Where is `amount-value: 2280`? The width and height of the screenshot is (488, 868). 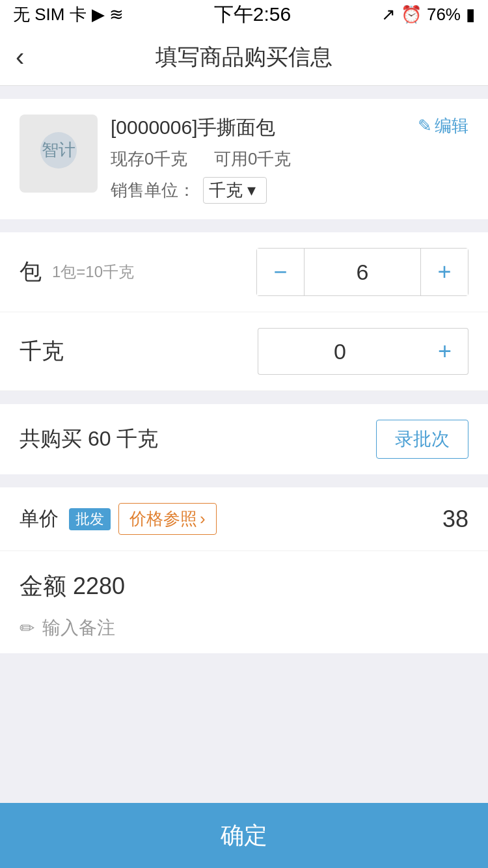 amount-value: 2280 is located at coordinates (99, 586).